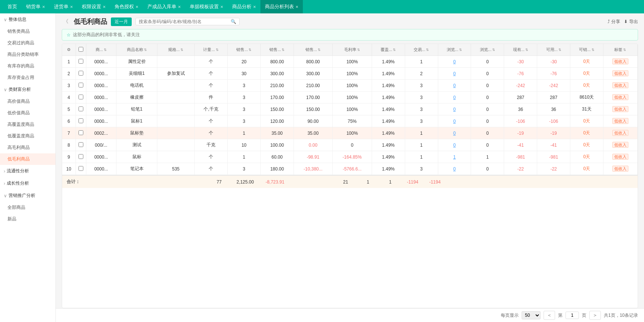 This screenshot has height=322, width=644. What do you see at coordinates (244, 7) in the screenshot?
I see `nav-goods-analysis: 商品分析 ✕` at bounding box center [244, 7].